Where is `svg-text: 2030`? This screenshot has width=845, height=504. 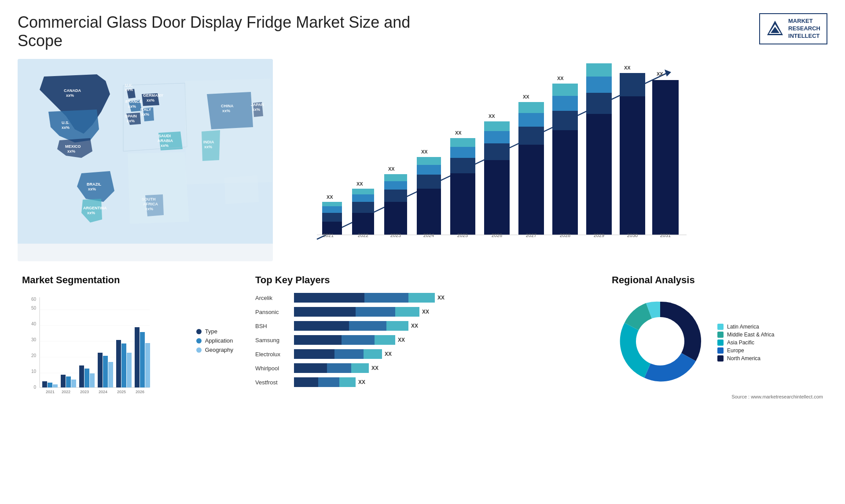
svg-text: 2030 is located at coordinates (632, 235).